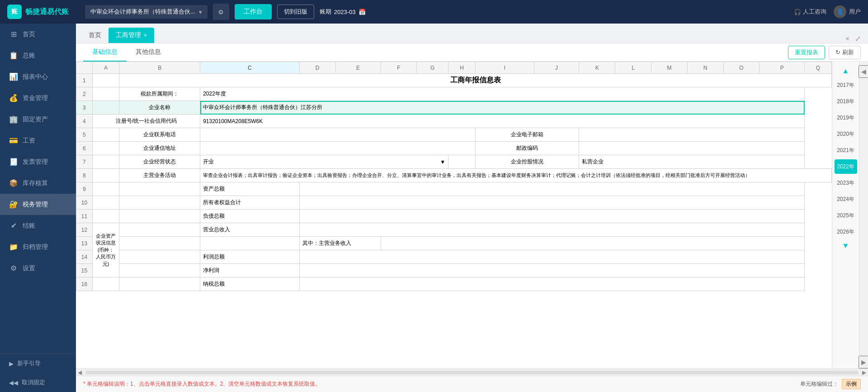  Describe the element at coordinates (819, 384) in the screenshot. I see `cell-edit-label: 单元格编辑过：` at that location.